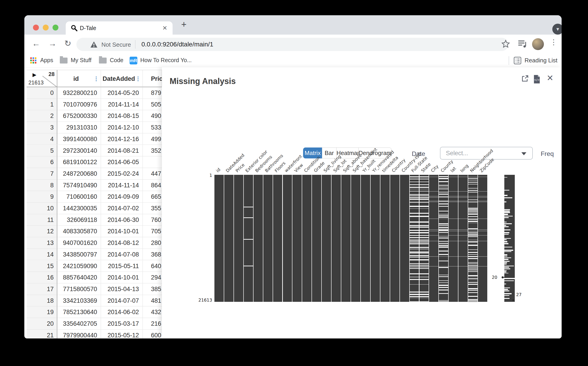  I want to click on table-cell: 2014-06-02, so click(122, 312).